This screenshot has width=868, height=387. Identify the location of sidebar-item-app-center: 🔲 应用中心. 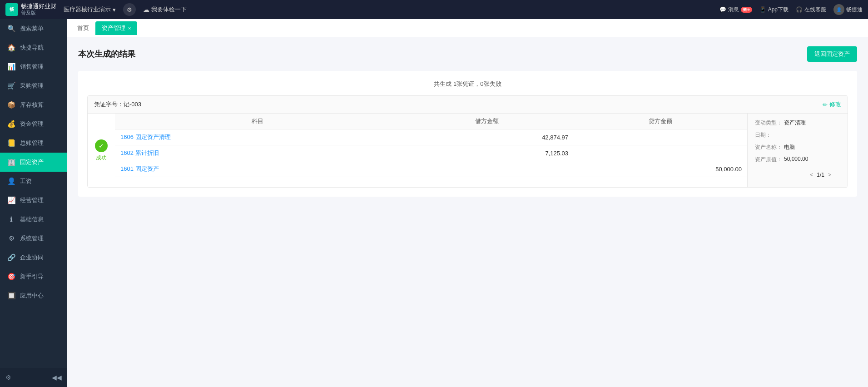
(34, 296).